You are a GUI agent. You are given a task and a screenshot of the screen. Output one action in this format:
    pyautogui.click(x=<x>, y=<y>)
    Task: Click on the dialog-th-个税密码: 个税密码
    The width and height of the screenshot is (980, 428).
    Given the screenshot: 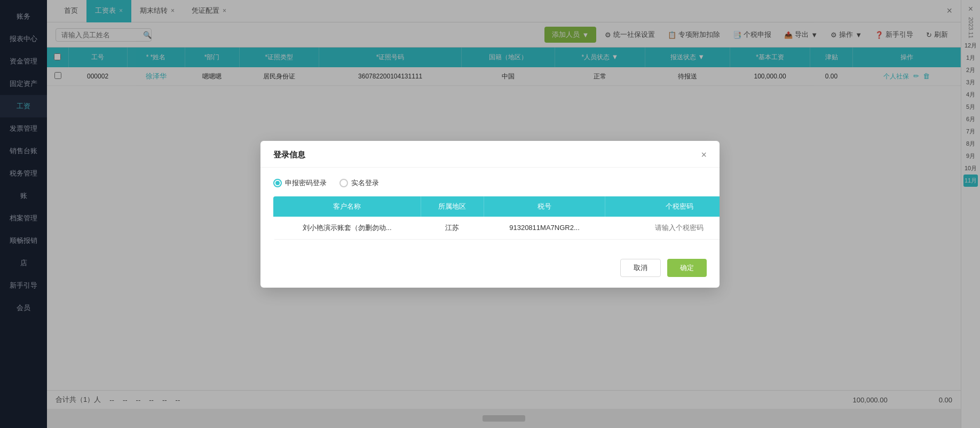 What is the action you would take?
    pyautogui.click(x=662, y=207)
    